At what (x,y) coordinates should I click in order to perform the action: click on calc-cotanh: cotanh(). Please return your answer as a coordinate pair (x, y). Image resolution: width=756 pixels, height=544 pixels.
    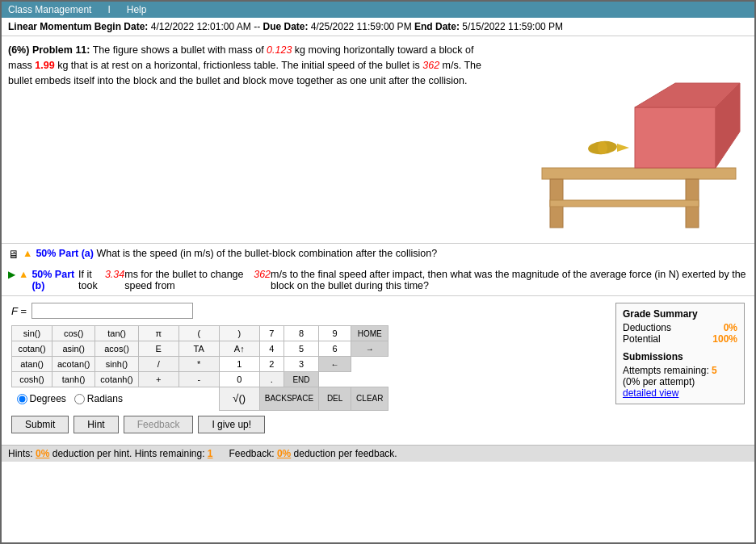
    Looking at the image, I should click on (116, 379).